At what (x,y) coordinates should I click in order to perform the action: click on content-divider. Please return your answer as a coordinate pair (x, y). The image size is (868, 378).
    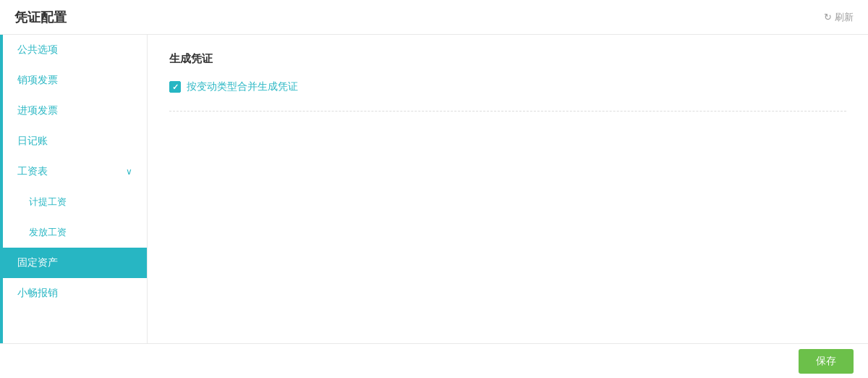
    Looking at the image, I should click on (508, 112).